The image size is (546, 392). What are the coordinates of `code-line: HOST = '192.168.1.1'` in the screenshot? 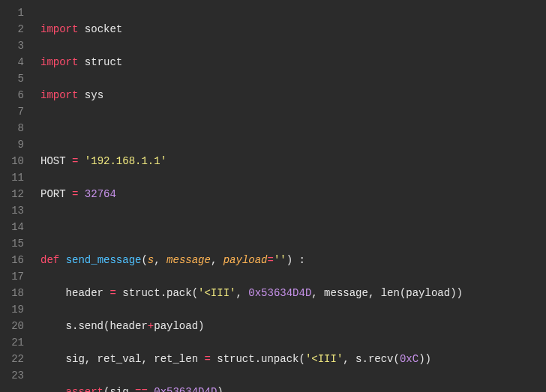 It's located at (252, 161).